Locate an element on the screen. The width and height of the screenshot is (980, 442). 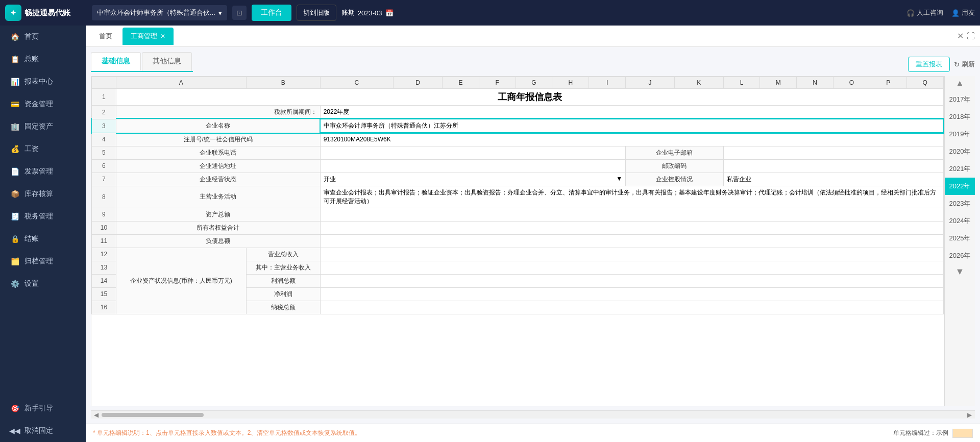
col-q: Q is located at coordinates (925, 83).